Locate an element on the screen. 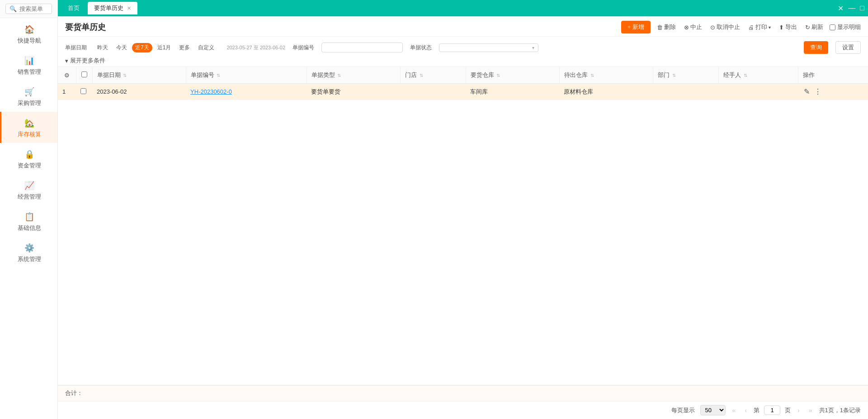  total-label: 共1页，1条记录 is located at coordinates (840, 410).